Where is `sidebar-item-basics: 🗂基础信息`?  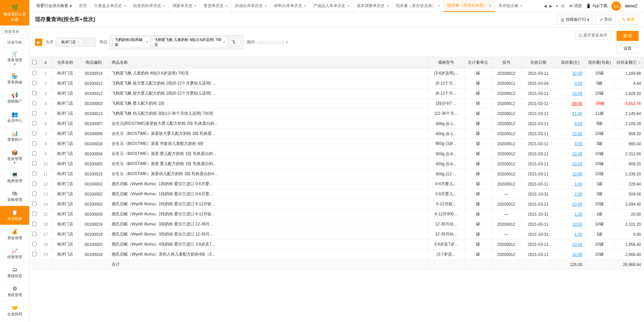 sidebar-item-basics: 🗂基础信息 is located at coordinates (15, 273).